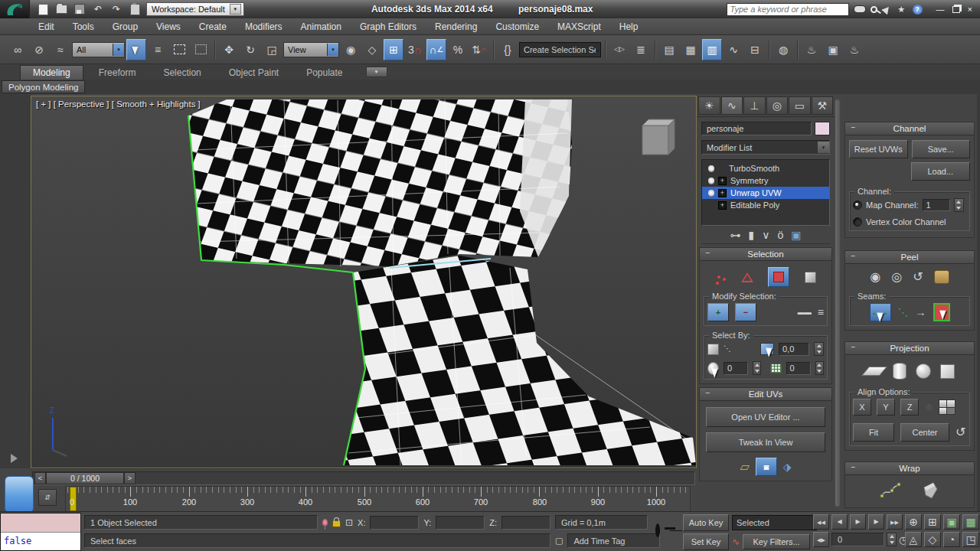 The image size is (980, 551). I want to click on track-bar: 0 100 200 300 400 500 600 700 800 900 10…, so click(378, 499).